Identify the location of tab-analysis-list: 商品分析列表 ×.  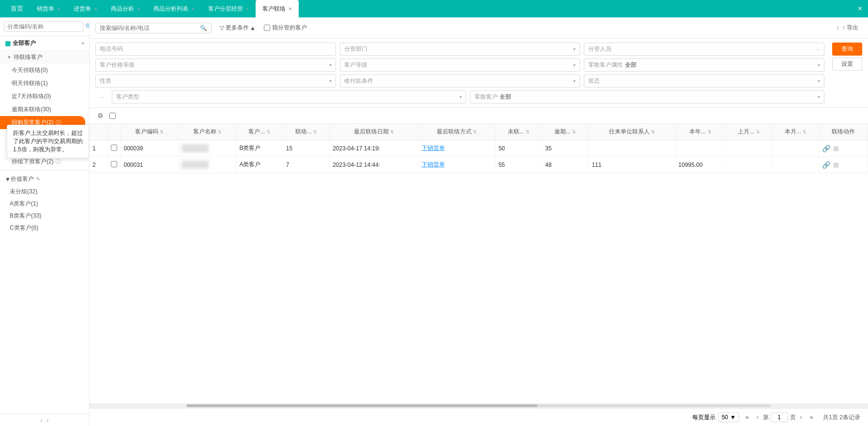
(174, 9).